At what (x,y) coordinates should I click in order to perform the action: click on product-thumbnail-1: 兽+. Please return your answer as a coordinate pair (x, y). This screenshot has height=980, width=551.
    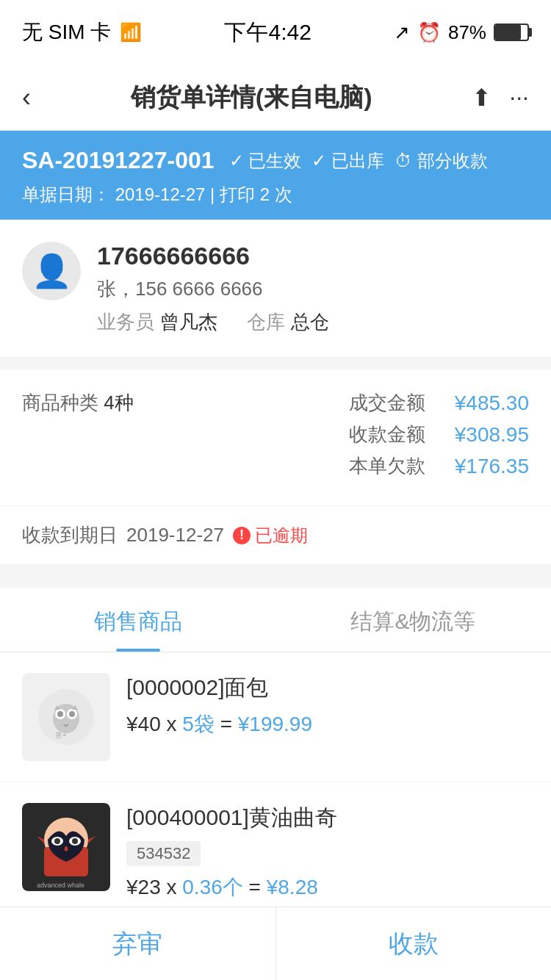
    Looking at the image, I should click on (66, 717).